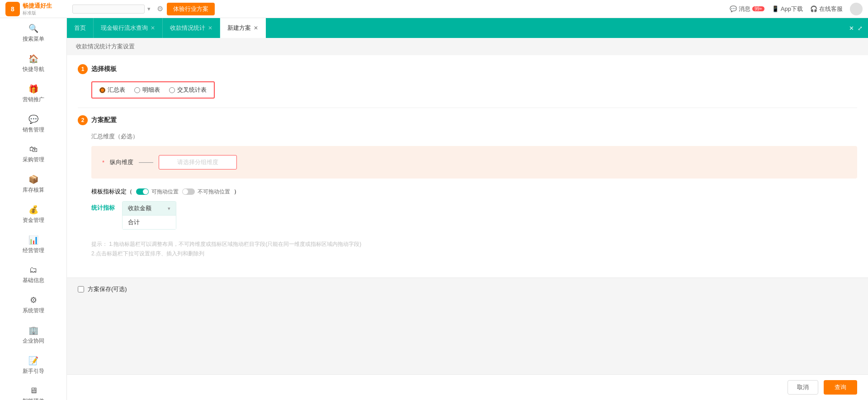  I want to click on sidebar-item-operation: 📊 经营管理, so click(33, 245).